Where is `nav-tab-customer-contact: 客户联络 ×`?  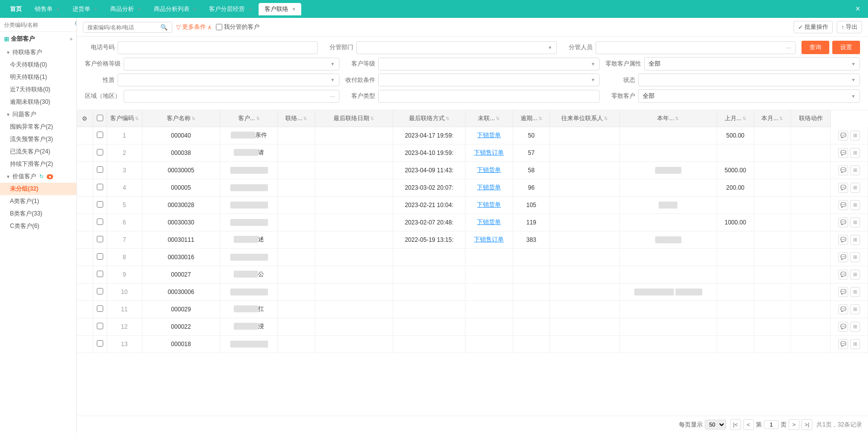
nav-tab-customer-contact: 客户联络 × is located at coordinates (280, 9).